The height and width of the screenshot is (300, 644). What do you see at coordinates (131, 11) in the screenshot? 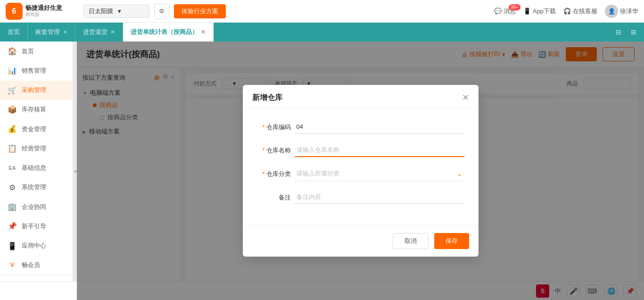
I see `store-chevron-icon: ▾` at bounding box center [131, 11].